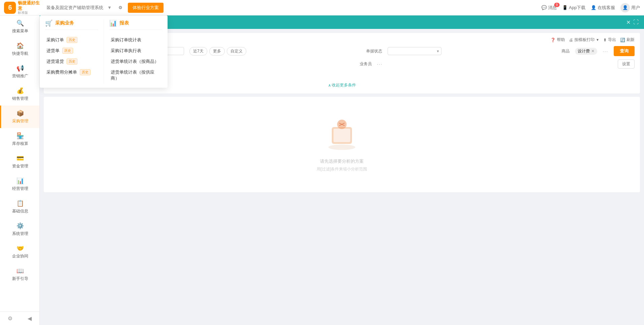 This screenshot has width=644, height=325. Describe the element at coordinates (20, 49) in the screenshot. I see `sidebar-item-quick: 🏠 快捷导航` at that location.